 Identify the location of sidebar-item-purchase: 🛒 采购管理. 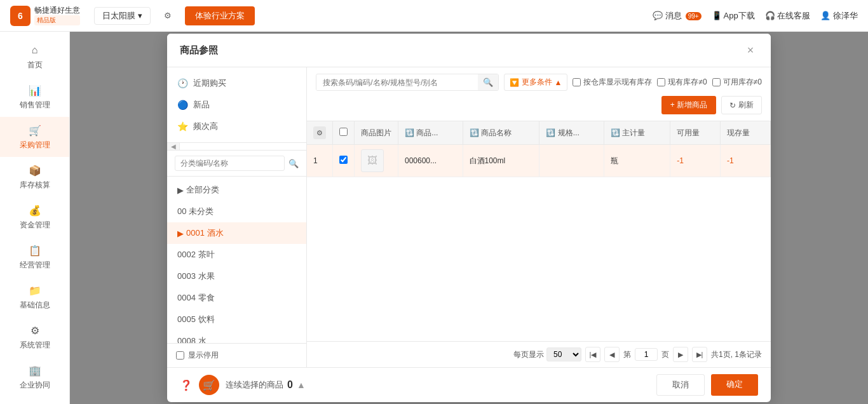
(34, 137).